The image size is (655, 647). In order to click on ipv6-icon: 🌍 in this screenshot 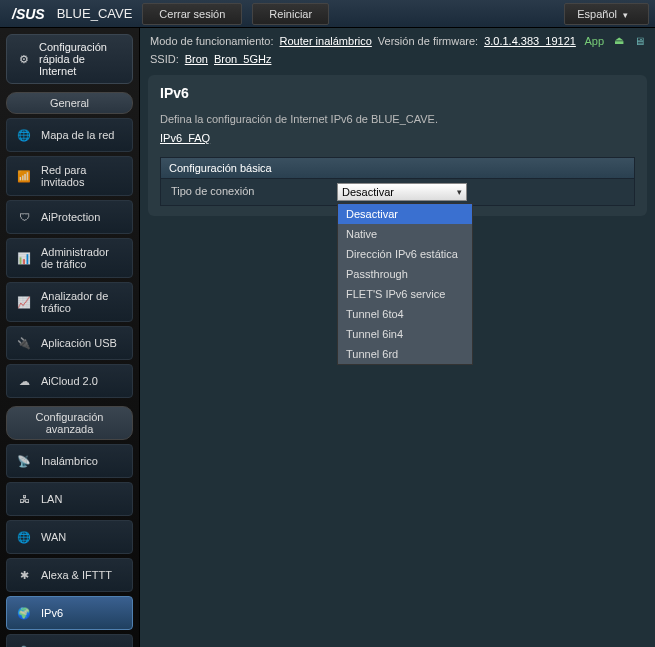, I will do `click(24, 613)`.